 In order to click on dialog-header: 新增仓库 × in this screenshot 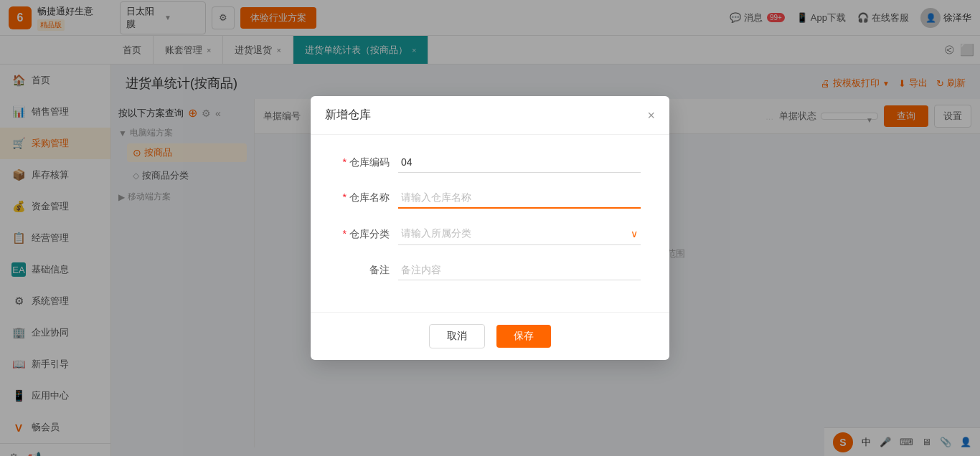, I will do `click(490, 115)`.